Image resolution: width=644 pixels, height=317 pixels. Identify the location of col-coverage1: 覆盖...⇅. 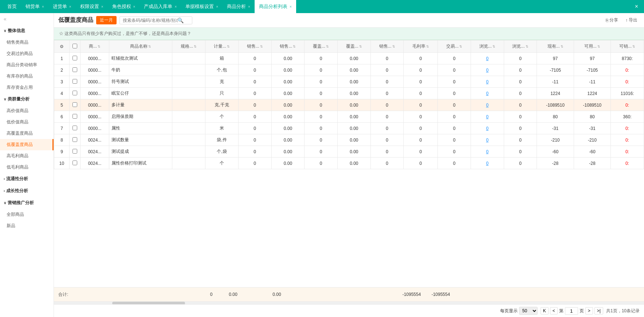
(321, 47).